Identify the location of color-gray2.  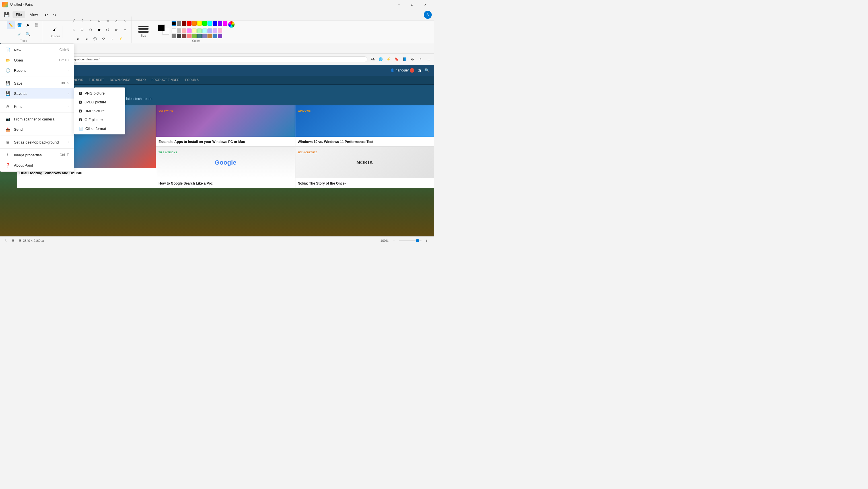
(174, 36).